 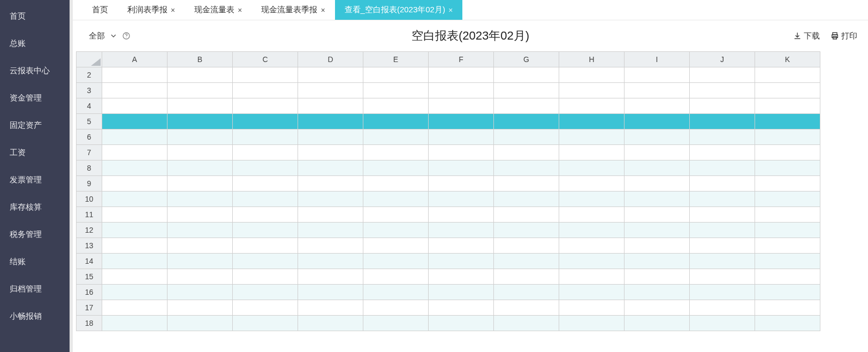 I want to click on column-header-K: K, so click(x=788, y=60).